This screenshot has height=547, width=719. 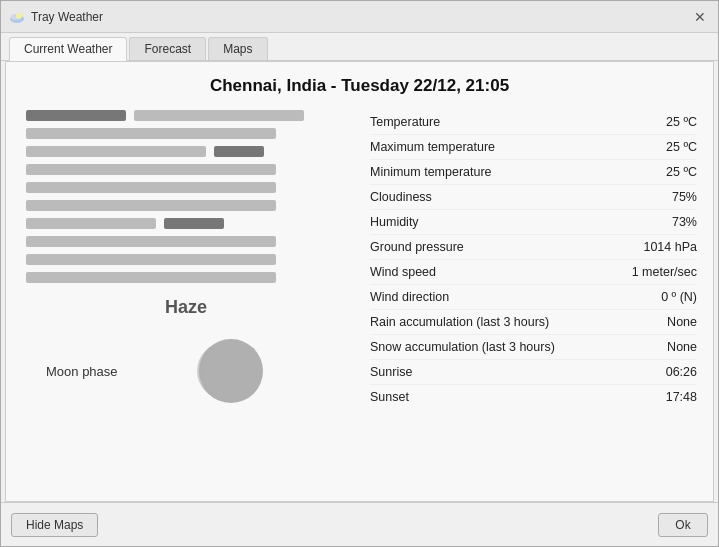 I want to click on tab-maps: Maps, so click(x=238, y=48).